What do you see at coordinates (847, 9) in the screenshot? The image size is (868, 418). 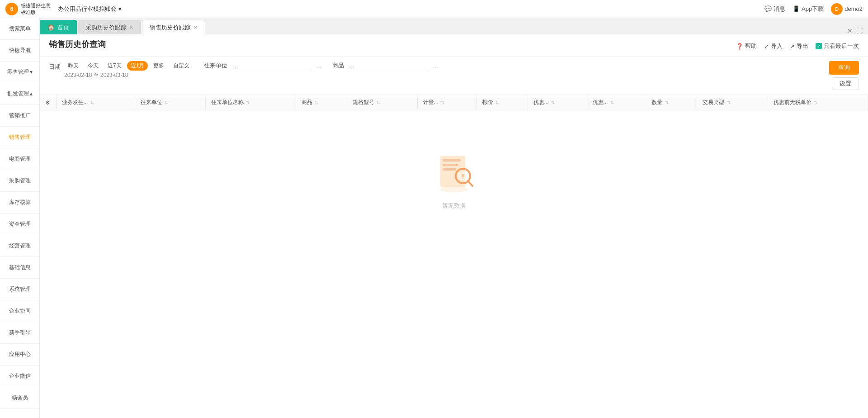 I see `user-area: D demo2` at bounding box center [847, 9].